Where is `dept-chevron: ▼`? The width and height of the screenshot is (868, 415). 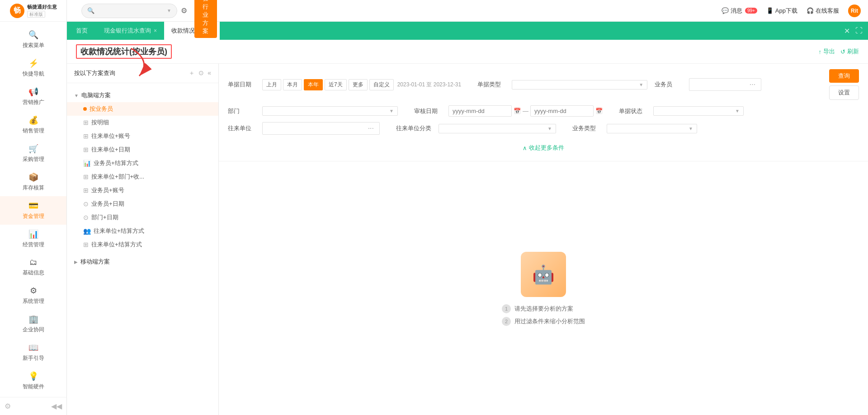 dept-chevron: ▼ is located at coordinates (392, 111).